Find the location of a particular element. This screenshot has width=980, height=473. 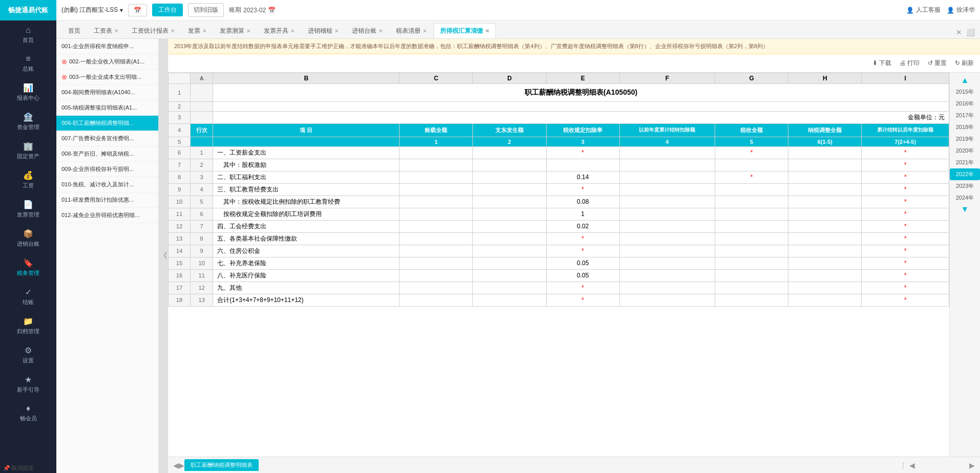

left-panel-item-003: ⊗ 003-一般企业成本支出明细... is located at coordinates (108, 77).